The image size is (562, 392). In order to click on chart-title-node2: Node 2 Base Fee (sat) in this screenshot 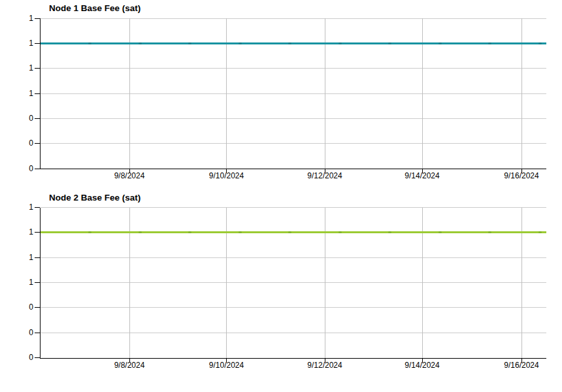, I will do `click(95, 197)`.